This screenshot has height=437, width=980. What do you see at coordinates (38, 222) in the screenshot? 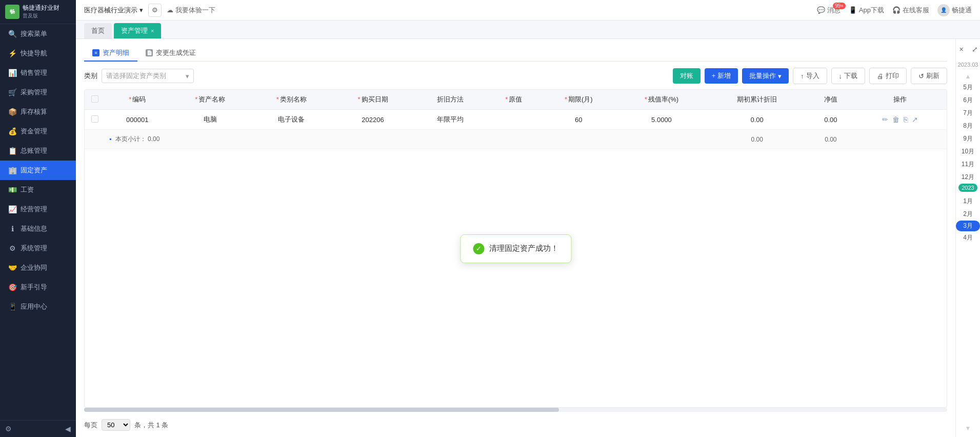
I see `sidebar-nav: 🔍 搜索菜单 ⚡ 快捷导航 📊 销售管理 🛒 采购管理 📦 库存核算 💰 资金管…` at bounding box center [38, 222].